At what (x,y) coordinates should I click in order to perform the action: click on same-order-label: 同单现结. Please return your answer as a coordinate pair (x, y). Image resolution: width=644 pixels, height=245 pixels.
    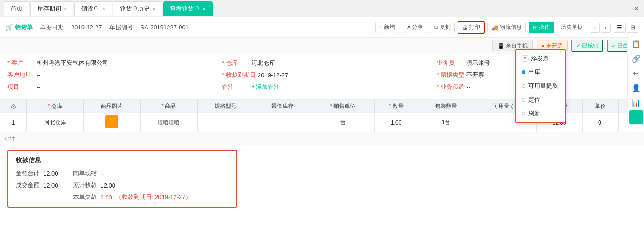
    Looking at the image, I should click on (85, 173).